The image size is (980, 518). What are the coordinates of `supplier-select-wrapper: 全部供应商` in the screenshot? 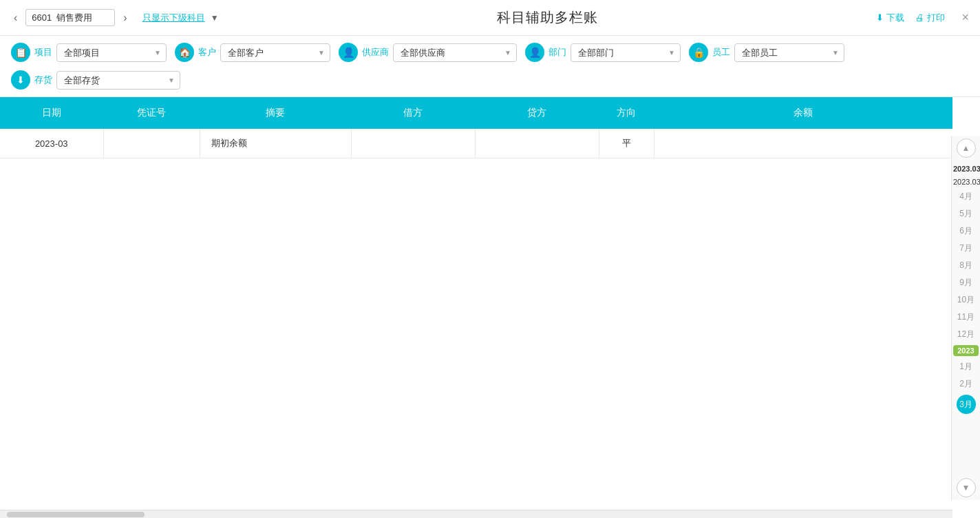 It's located at (455, 52).